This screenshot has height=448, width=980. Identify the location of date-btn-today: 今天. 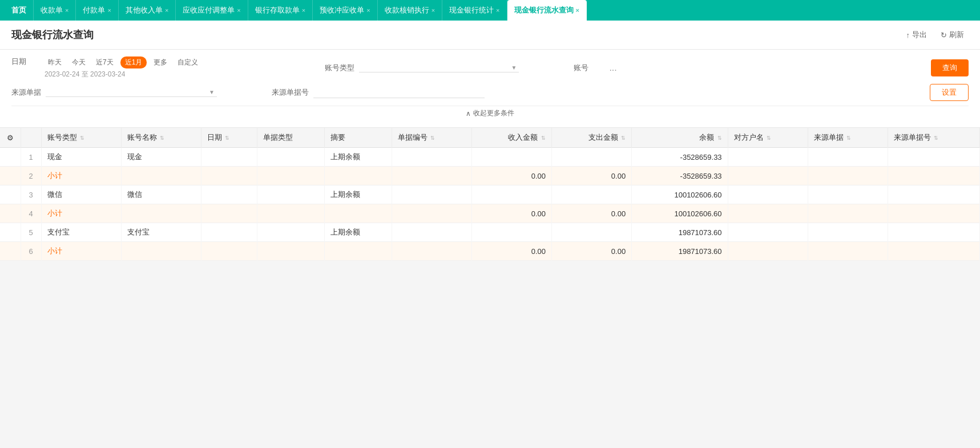
(79, 63).